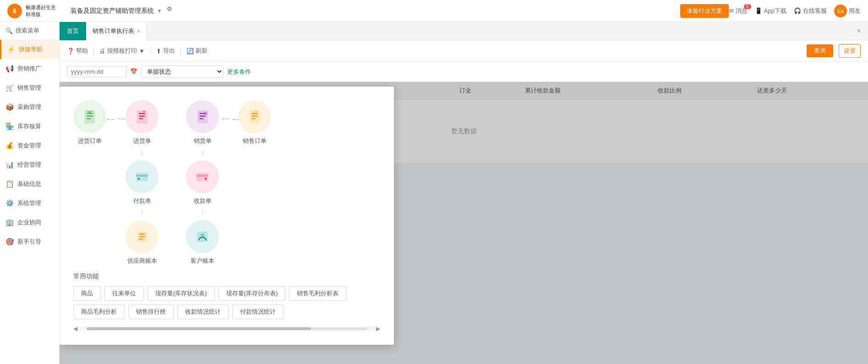 Image resolution: width=868 pixels, height=364 pixels. Describe the element at coordinates (29, 88) in the screenshot. I see `sidebar-item-sales: 🛒 销售管理` at that location.